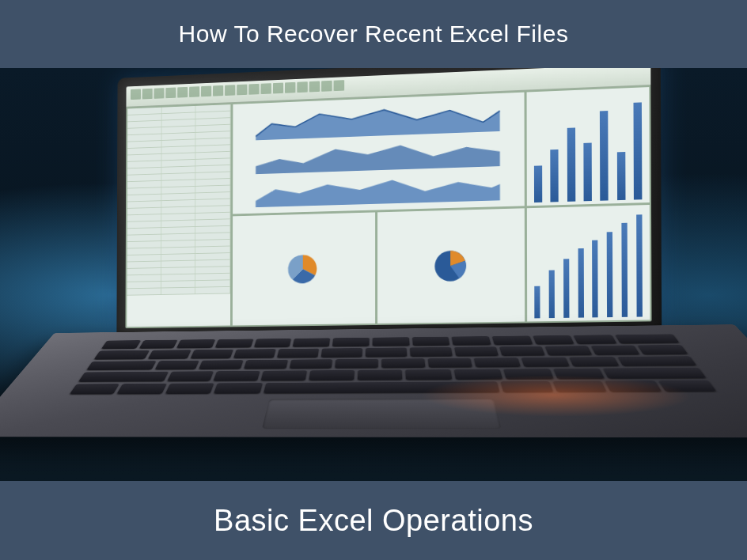 The width and height of the screenshot is (747, 560). What do you see at coordinates (378, 153) in the screenshot?
I see `area-chart-panel` at bounding box center [378, 153].